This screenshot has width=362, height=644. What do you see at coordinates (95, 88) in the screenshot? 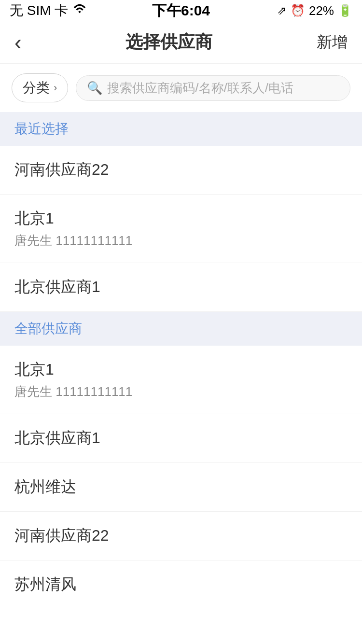
I see `search-icon: 🔍` at bounding box center [95, 88].